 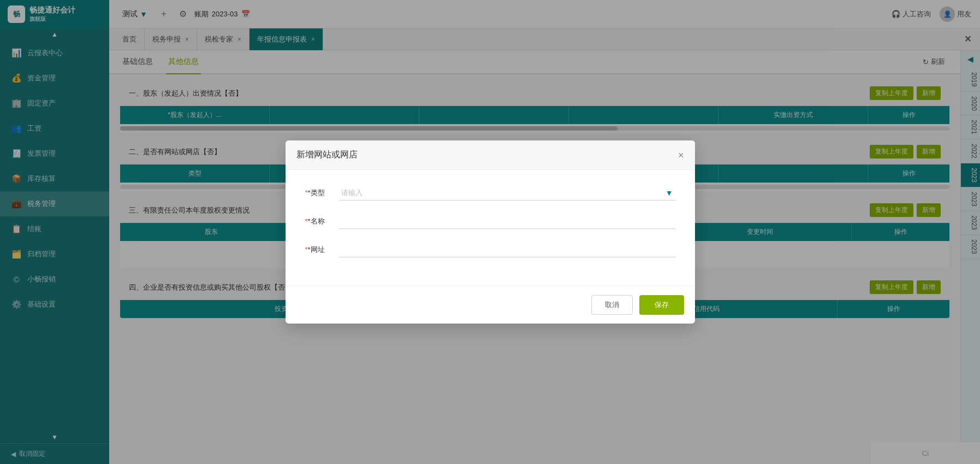 What do you see at coordinates (507, 193) in the screenshot?
I see `type-input-wrap: ▼` at bounding box center [507, 193].